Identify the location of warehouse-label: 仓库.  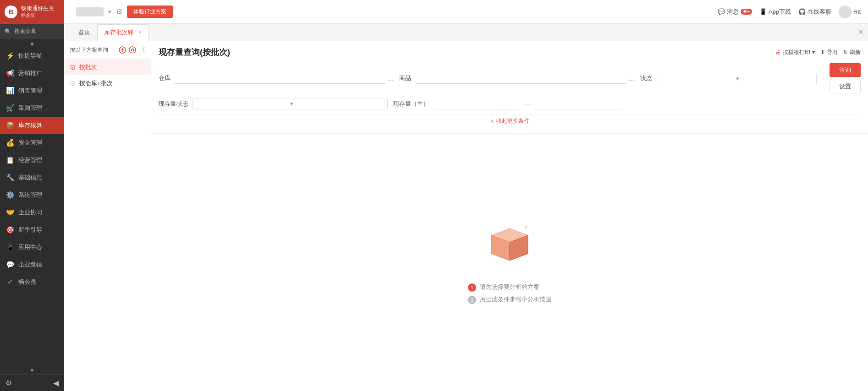
(165, 78).